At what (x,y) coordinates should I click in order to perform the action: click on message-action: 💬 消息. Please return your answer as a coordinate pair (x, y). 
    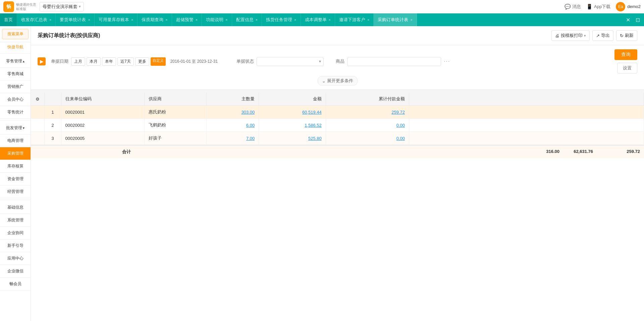
    Looking at the image, I should click on (573, 7).